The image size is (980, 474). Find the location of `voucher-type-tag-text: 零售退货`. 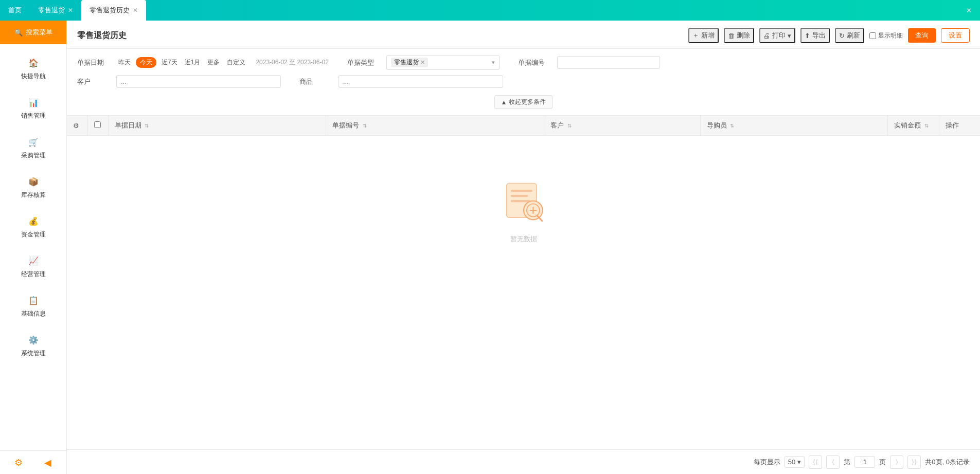

voucher-type-tag-text: 零售退货 is located at coordinates (406, 63).